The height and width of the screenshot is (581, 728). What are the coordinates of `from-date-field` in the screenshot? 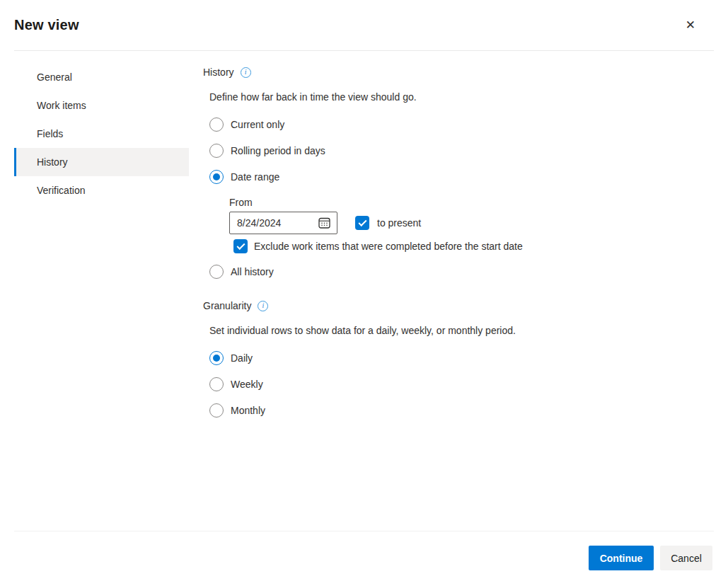 It's located at (283, 223).